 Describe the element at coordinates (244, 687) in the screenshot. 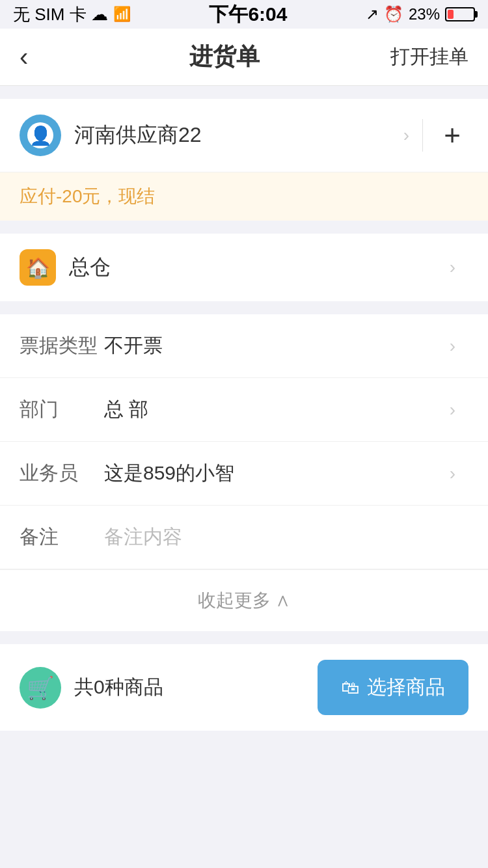

I see `product-bar: 🛒 共0种商品 🛍 选择商品` at that location.